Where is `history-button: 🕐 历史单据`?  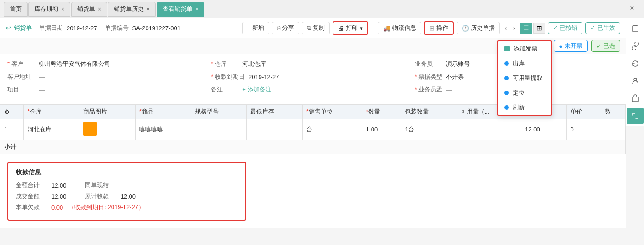 history-button: 🕐 历史单据 is located at coordinates (478, 28).